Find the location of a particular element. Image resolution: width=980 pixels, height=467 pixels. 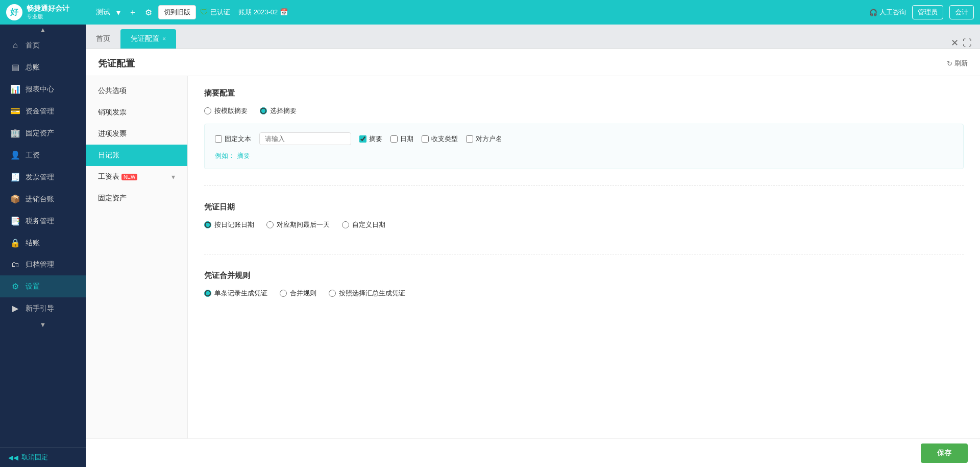

summary-template-label: 按模版摘要 is located at coordinates (231, 111).